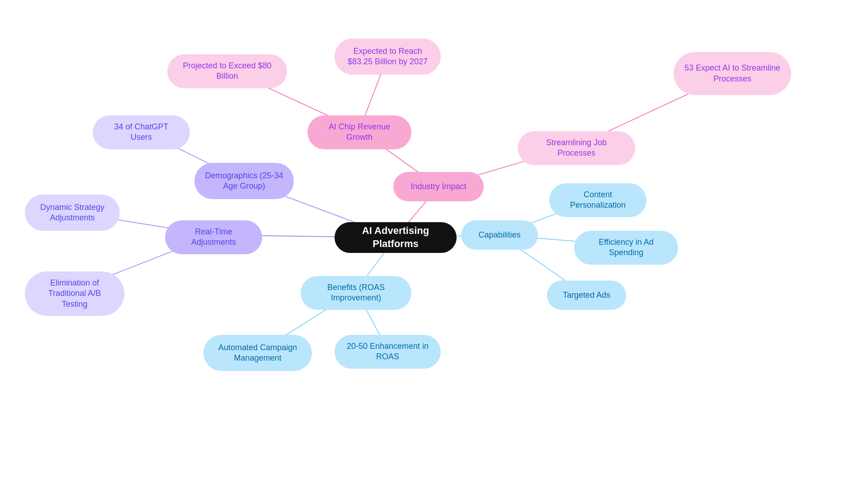  Describe the element at coordinates (732, 73) in the screenshot. I see `node-expectAI: 53 Expect AI to Streamline Processes` at that location.